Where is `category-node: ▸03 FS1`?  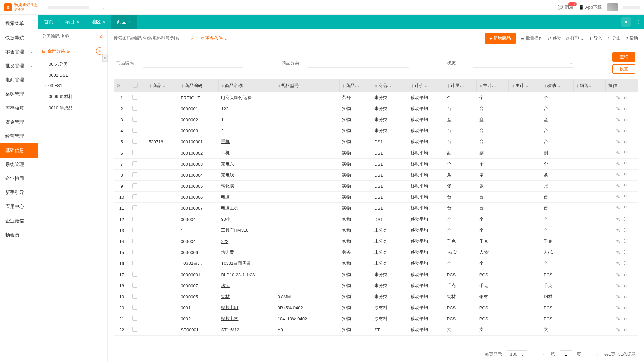
category-node: ▸03 FS1 is located at coordinates (72, 86).